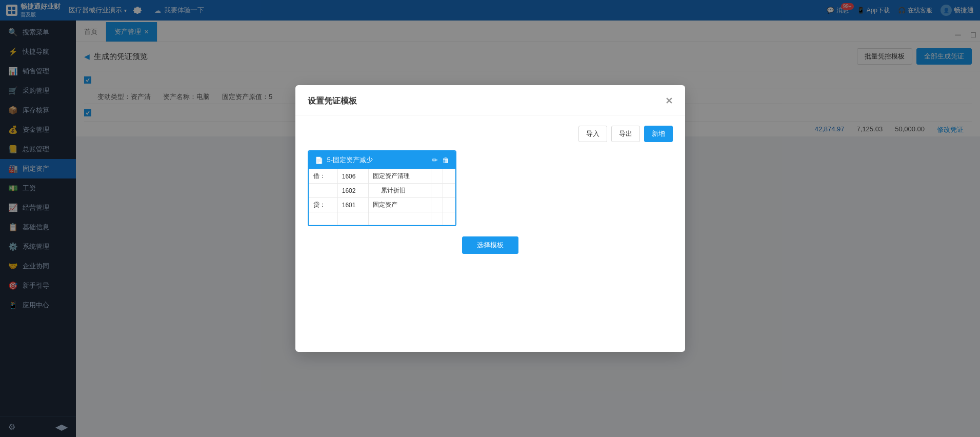  What do you see at coordinates (332, 102) in the screenshot?
I see `modal-title: 设置凭证模板` at bounding box center [332, 102].